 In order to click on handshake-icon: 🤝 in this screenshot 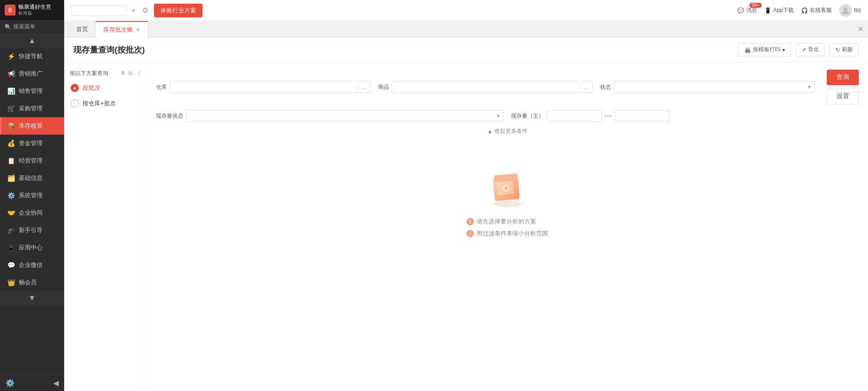, I will do `click(11, 213)`.